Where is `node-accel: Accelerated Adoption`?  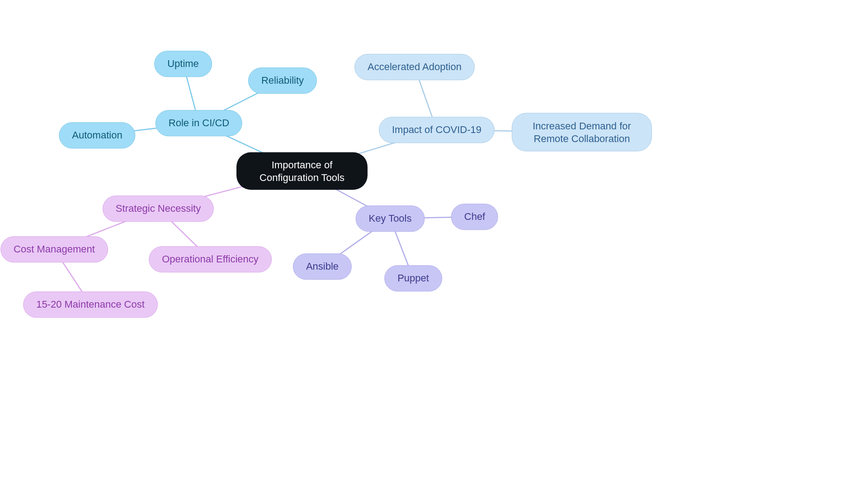
node-accel: Accelerated Adoption is located at coordinates (415, 67).